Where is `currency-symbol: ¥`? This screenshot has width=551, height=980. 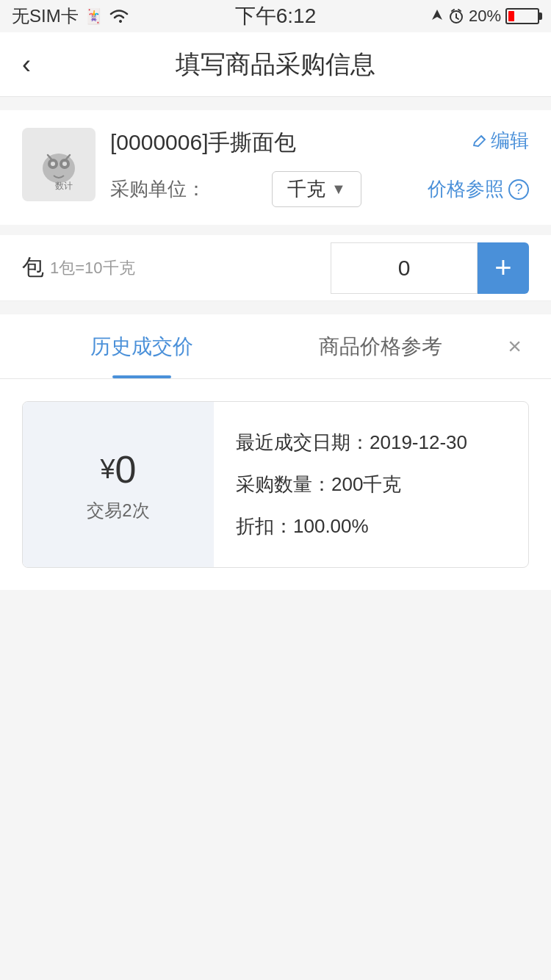 currency-symbol: ¥ is located at coordinates (108, 469).